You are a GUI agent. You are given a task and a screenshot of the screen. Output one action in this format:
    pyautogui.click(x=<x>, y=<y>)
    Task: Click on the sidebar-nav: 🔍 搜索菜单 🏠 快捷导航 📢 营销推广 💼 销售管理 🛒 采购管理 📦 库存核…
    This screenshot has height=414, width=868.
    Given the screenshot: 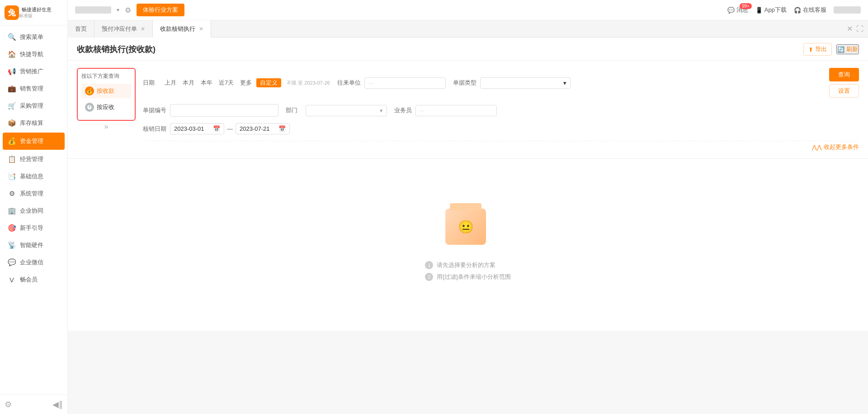 What is the action you would take?
    pyautogui.click(x=33, y=210)
    